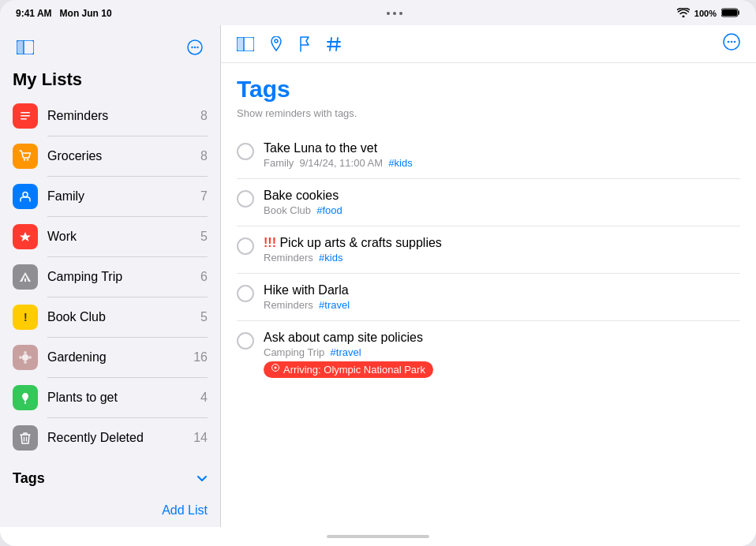 The width and height of the screenshot is (756, 546). Describe the element at coordinates (245, 44) in the screenshot. I see `list-view-icon` at that location.